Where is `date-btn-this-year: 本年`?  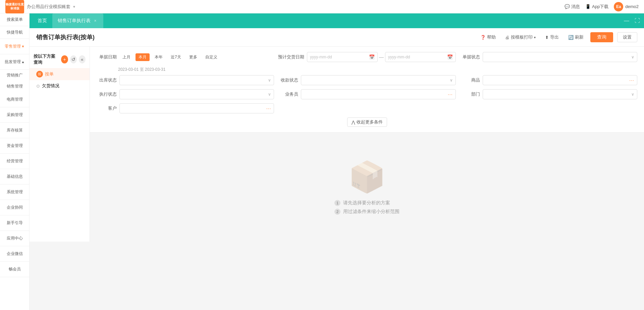 date-btn-this-year: 本年 is located at coordinates (159, 57).